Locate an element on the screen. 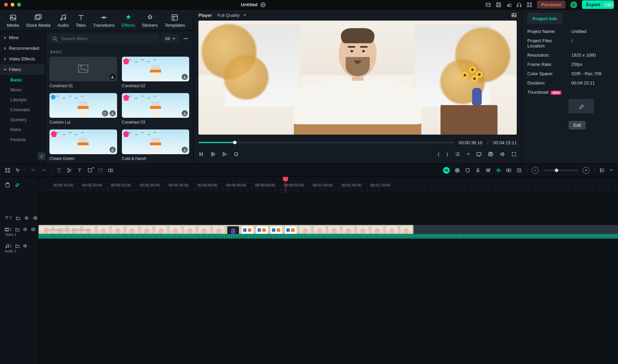 This screenshot has width=618, height=364. speed-icon is located at coordinates (100, 170).